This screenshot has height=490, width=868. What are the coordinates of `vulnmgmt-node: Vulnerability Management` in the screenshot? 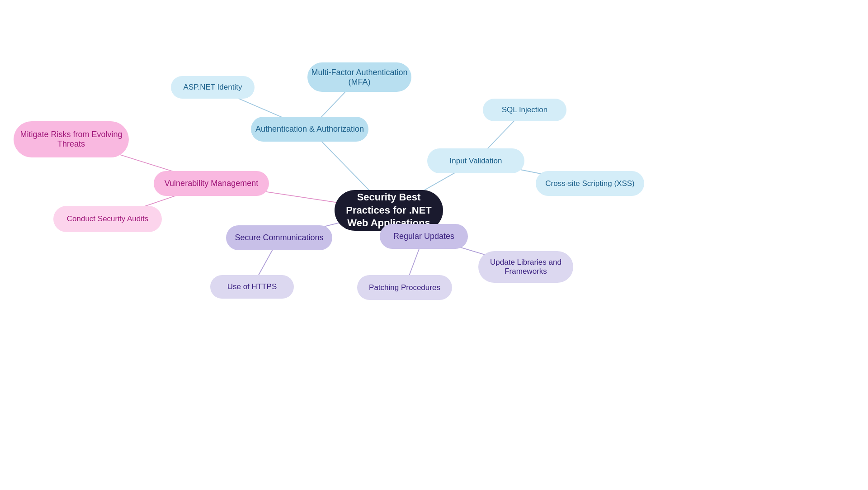 It's located at (212, 184).